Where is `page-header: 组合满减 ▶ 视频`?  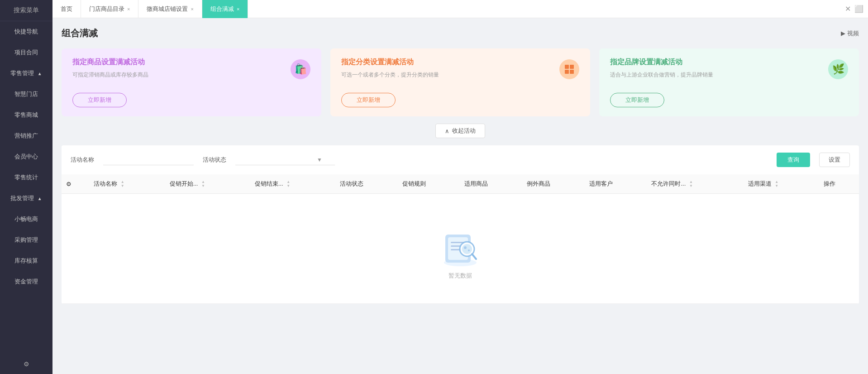 page-header: 组合满减 ▶ 视频 is located at coordinates (460, 34).